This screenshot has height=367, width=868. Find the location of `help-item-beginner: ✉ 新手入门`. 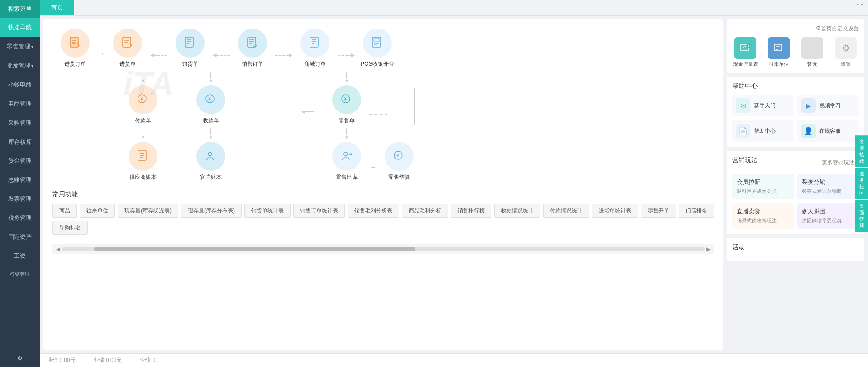

help-item-beginner: ✉ 新手入门 is located at coordinates (763, 106).